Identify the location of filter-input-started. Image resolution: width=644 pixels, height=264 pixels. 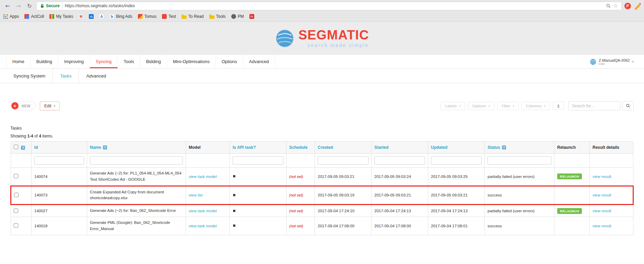
(400, 160).